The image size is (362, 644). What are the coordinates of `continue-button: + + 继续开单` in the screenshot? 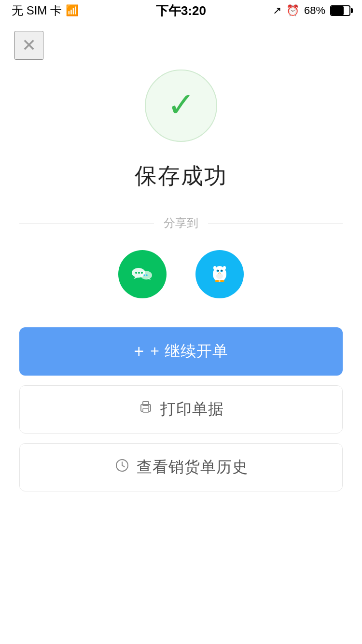 It's located at (181, 351).